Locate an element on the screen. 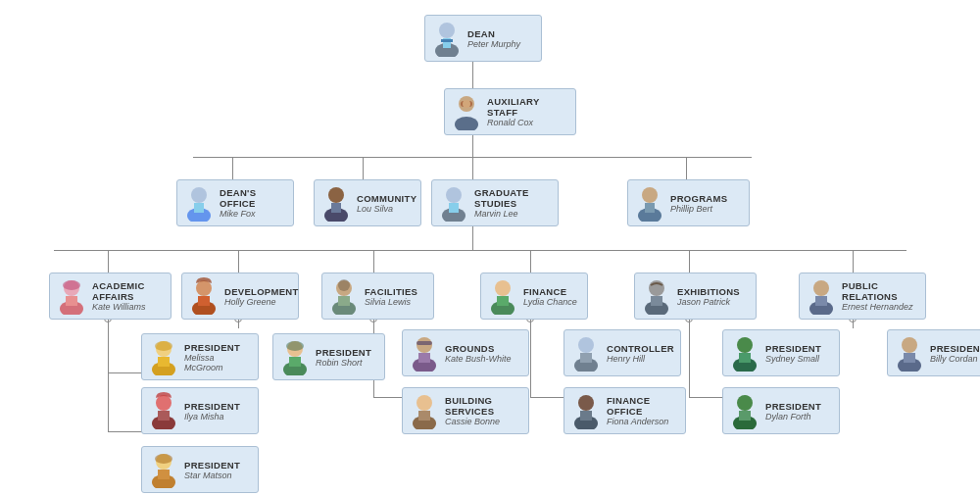 The image size is (980, 496). node-pres-sydney: PRESIDENT Sydney Small is located at coordinates (781, 353).